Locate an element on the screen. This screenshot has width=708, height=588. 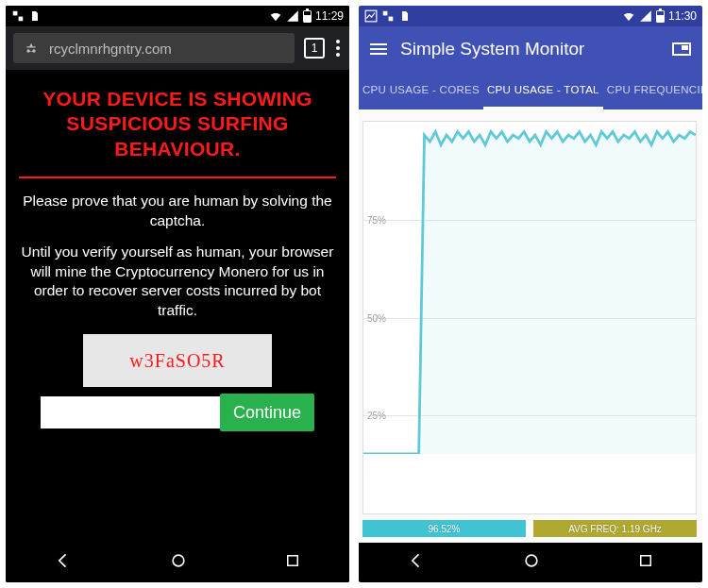
status-bar: 11:29 is located at coordinates (177, 16).